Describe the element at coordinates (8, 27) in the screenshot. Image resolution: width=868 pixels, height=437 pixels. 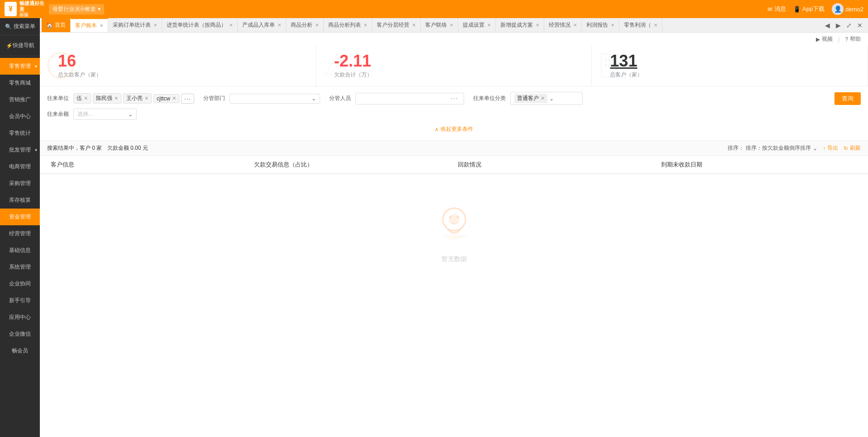
I see `search-icon: 🔍` at that location.